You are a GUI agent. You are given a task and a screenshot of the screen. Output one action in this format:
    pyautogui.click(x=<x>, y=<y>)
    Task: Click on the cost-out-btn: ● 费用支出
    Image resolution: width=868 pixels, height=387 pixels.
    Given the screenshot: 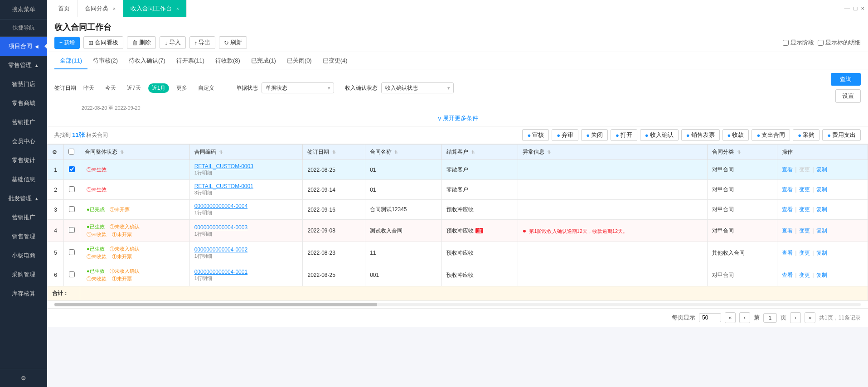 What is the action you would take?
    pyautogui.click(x=841, y=135)
    